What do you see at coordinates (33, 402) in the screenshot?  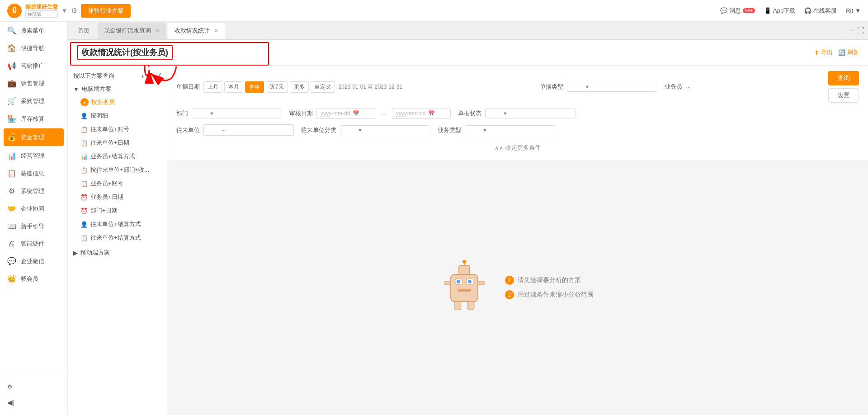 I see `sidebar-collapse-btn: ◀‖` at bounding box center [33, 402].